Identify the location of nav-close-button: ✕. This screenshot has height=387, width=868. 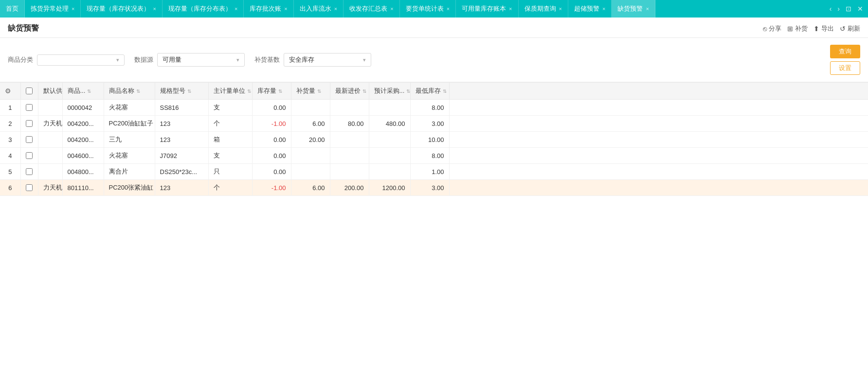
(860, 9).